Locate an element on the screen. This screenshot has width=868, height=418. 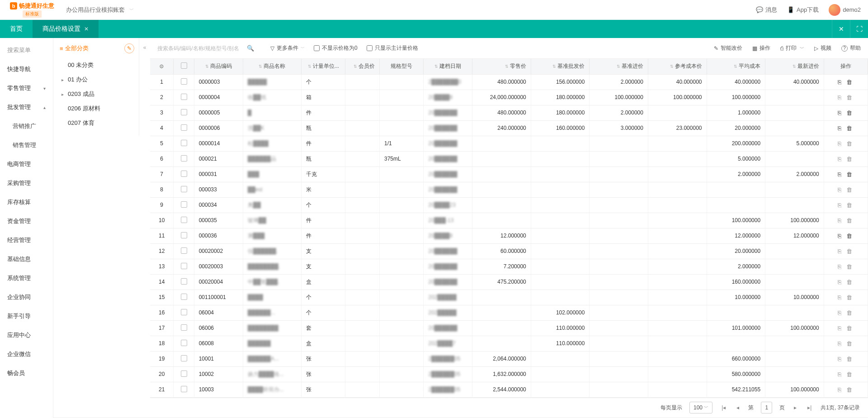
col-avgcost: ⇅平均成本 is located at coordinates (736, 66).